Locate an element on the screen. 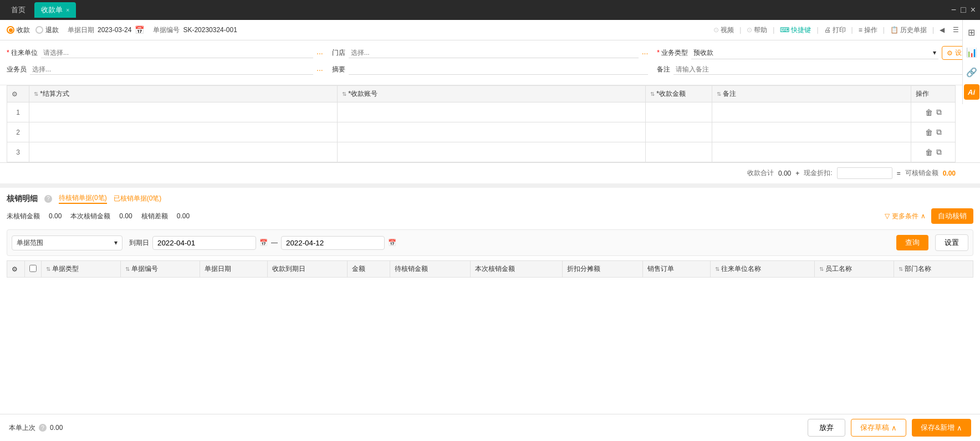 This screenshot has width=980, height=441. table-row: 1 🗑 ⧉ is located at coordinates (481, 112).